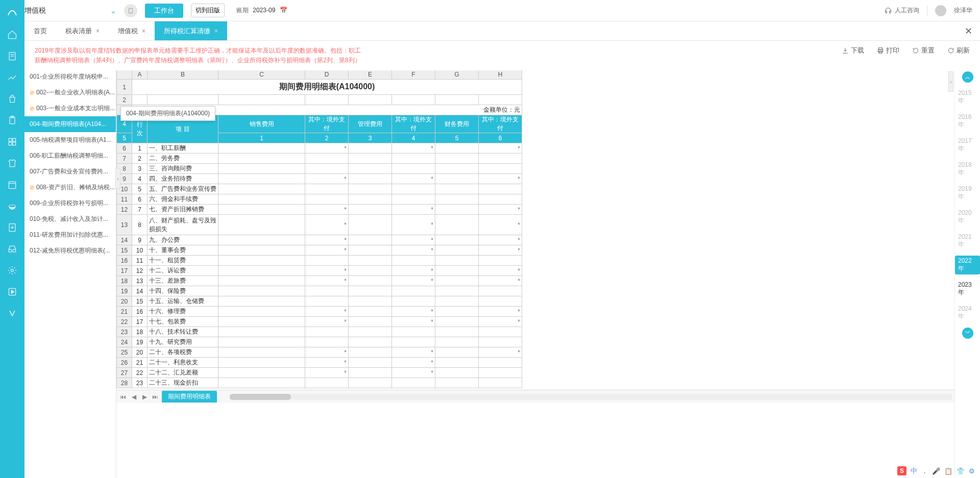  What do you see at coordinates (968, 333) in the screenshot?
I see `year-scroll-down: ︾` at bounding box center [968, 333].